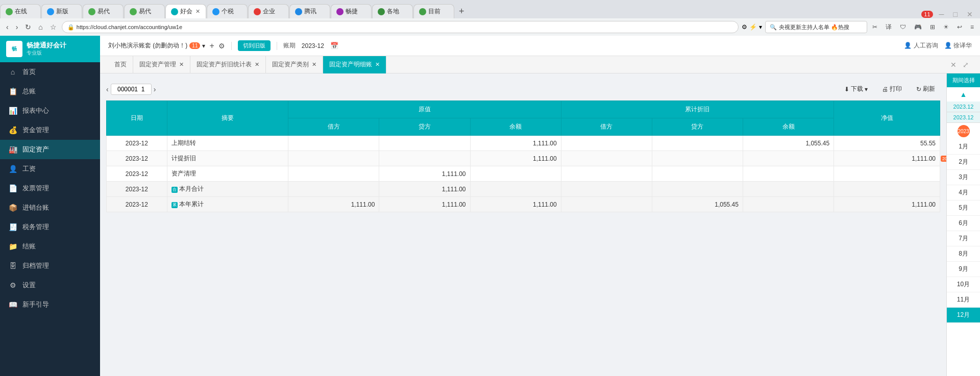 This screenshot has height=376, width=980. Describe the element at coordinates (964, 315) in the screenshot. I see `period-month-12: 12月` at that location.